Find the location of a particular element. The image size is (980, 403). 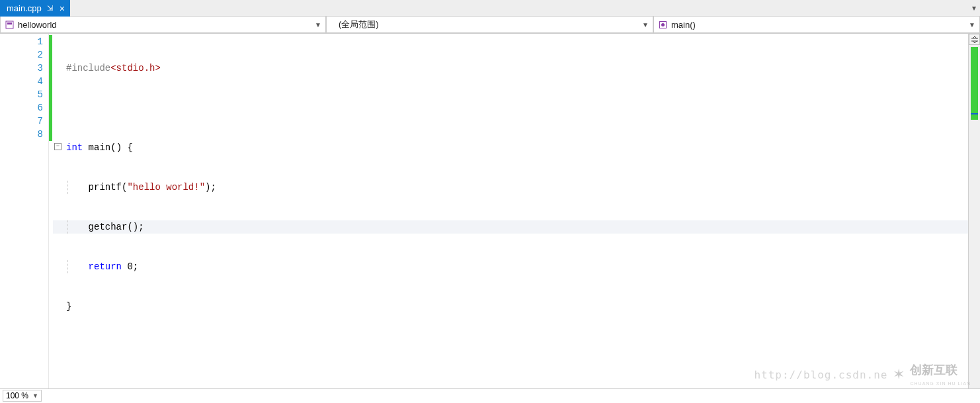

zoom-value: 100 % is located at coordinates (17, 396).